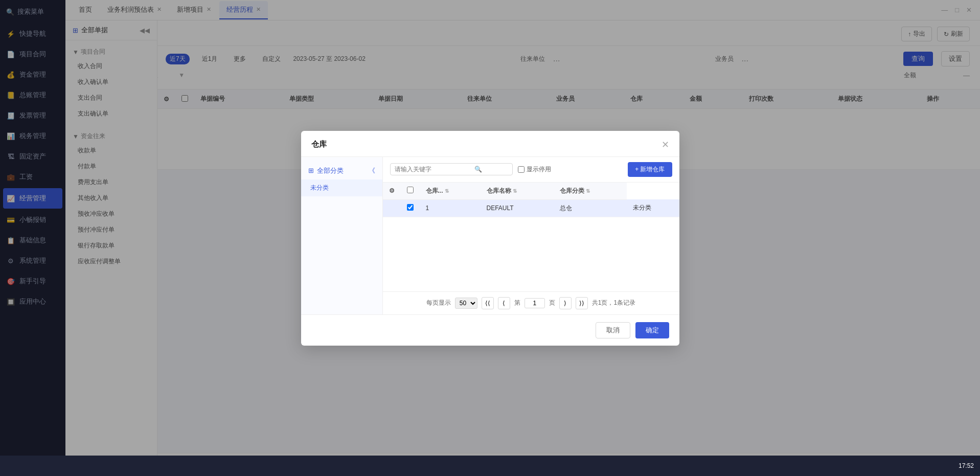 This screenshot has height=476, width=980. I want to click on sort-icon-name: ⇅, so click(515, 191).